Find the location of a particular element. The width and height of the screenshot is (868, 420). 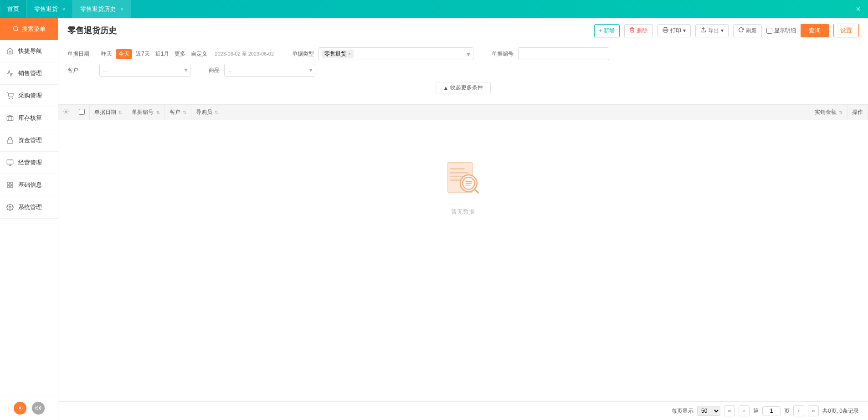

customer-placeholder: ... is located at coordinates (105, 70).